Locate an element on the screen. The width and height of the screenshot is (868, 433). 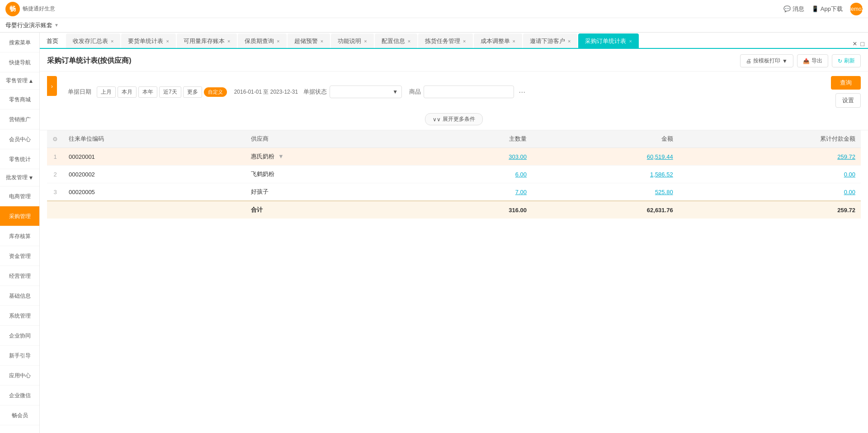
refresh-button: ↻ 刷新 is located at coordinates (846, 61).